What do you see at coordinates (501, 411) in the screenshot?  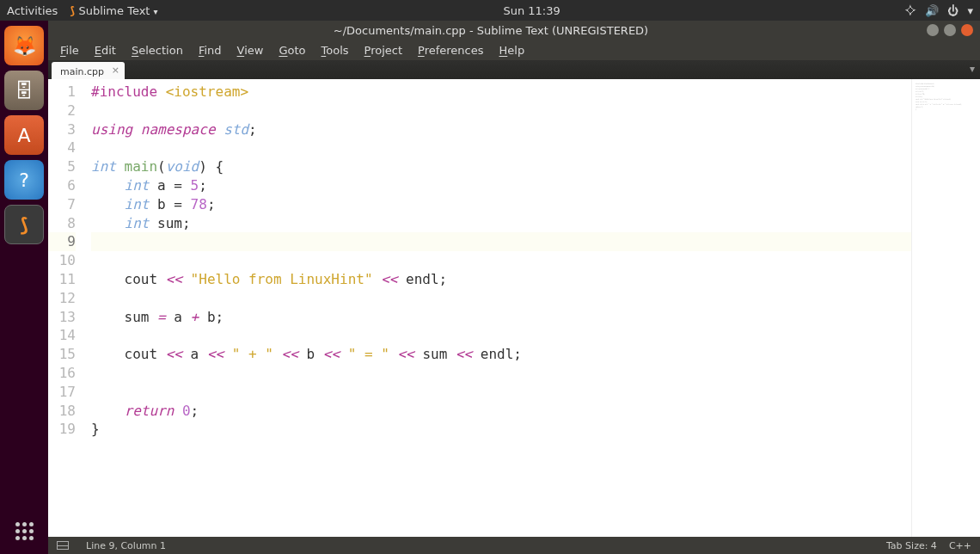 I see `code-line: return 0;` at bounding box center [501, 411].